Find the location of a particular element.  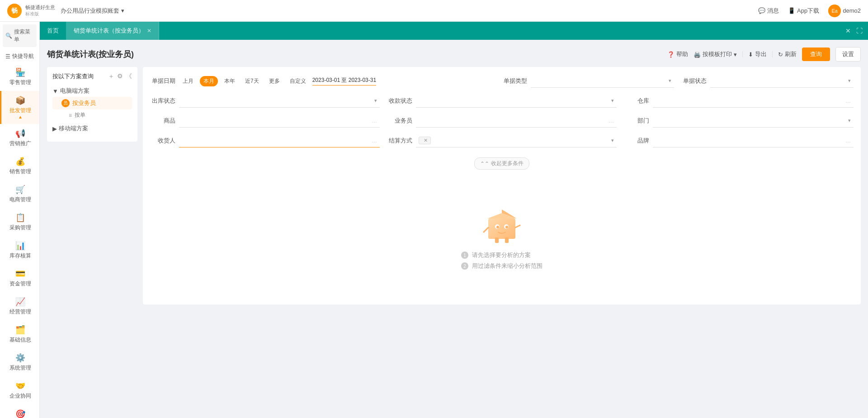

sidebar-item-sales: 💰 销售管理 is located at coordinates (20, 166).